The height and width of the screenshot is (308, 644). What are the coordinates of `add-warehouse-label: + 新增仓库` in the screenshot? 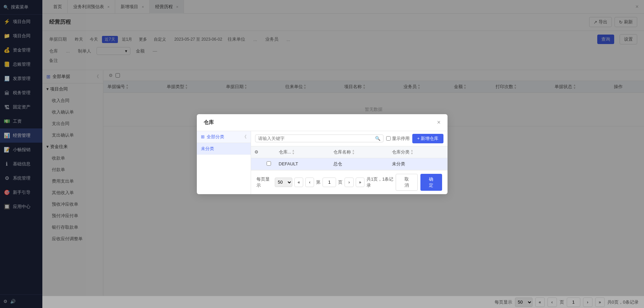 It's located at (428, 139).